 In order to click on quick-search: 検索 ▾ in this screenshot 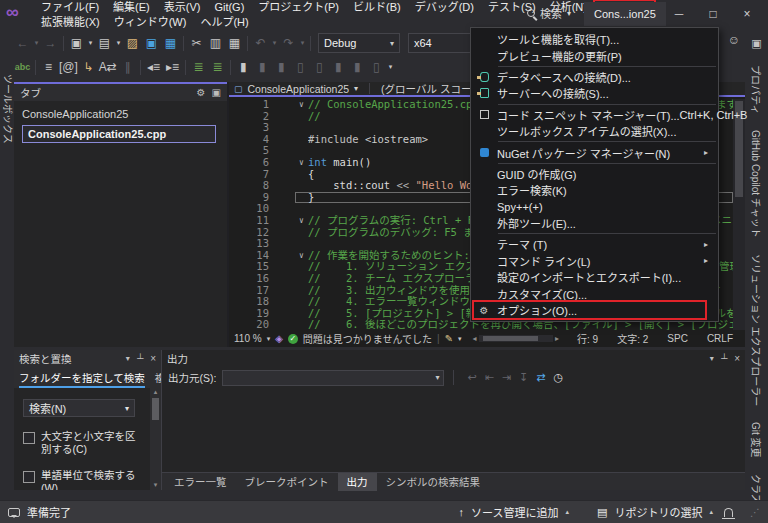, I will do `click(549, 13)`.